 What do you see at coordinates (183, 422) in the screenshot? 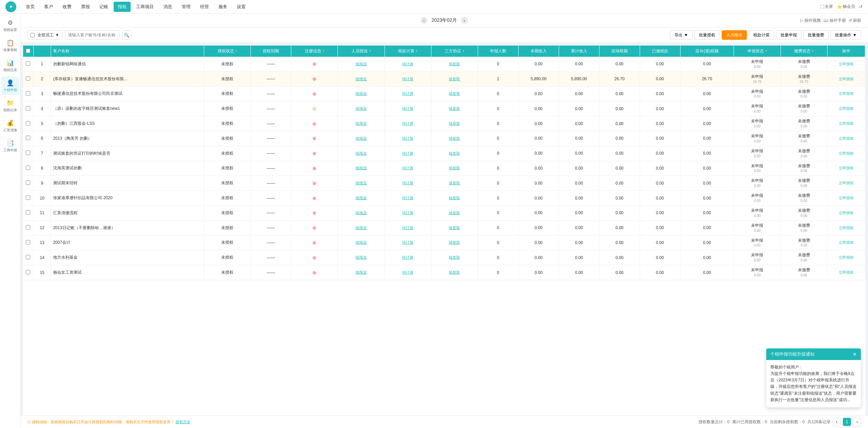
I see `auth-history-link: 授权历史` at bounding box center [183, 422].